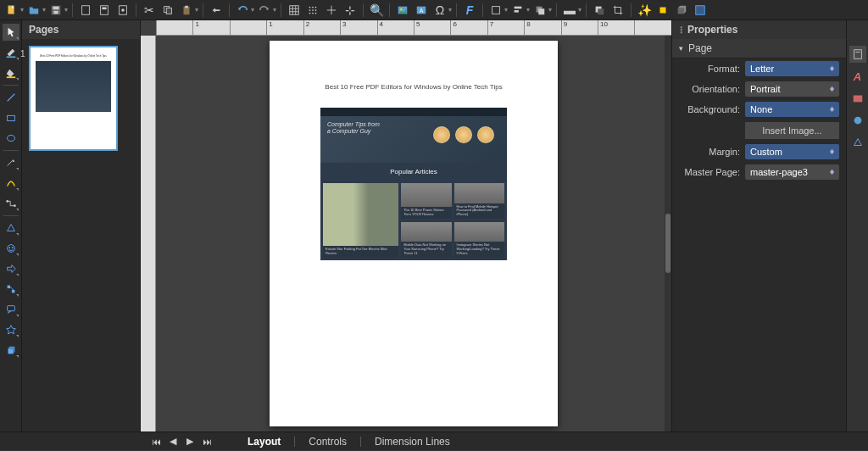 This screenshot has height=451, width=868. I want to click on fill-color-icon, so click(11, 73).